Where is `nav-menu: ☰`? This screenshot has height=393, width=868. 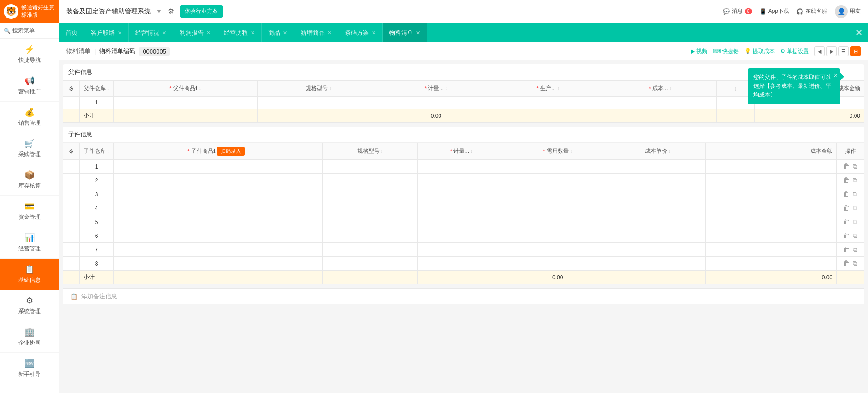 nav-menu: ☰ is located at coordinates (844, 51).